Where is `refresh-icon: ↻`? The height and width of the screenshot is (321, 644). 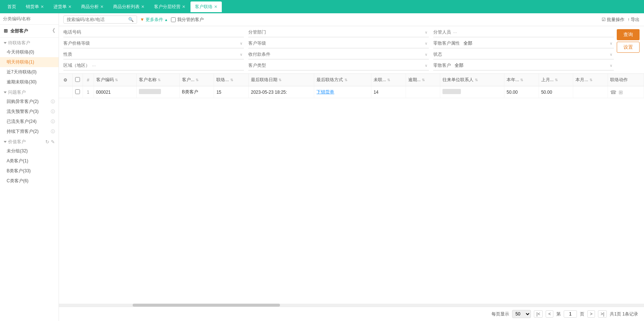
refresh-icon: ↻ is located at coordinates (47, 142).